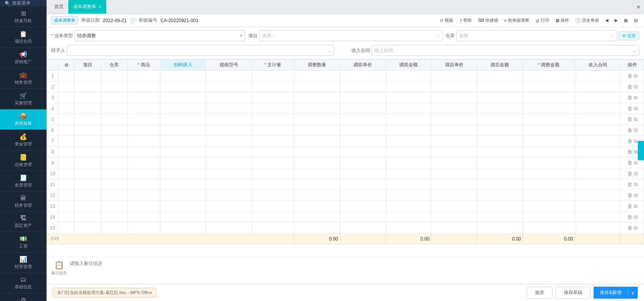  What do you see at coordinates (540, 292) in the screenshot?
I see `discard-button: 放弃` at bounding box center [540, 292].